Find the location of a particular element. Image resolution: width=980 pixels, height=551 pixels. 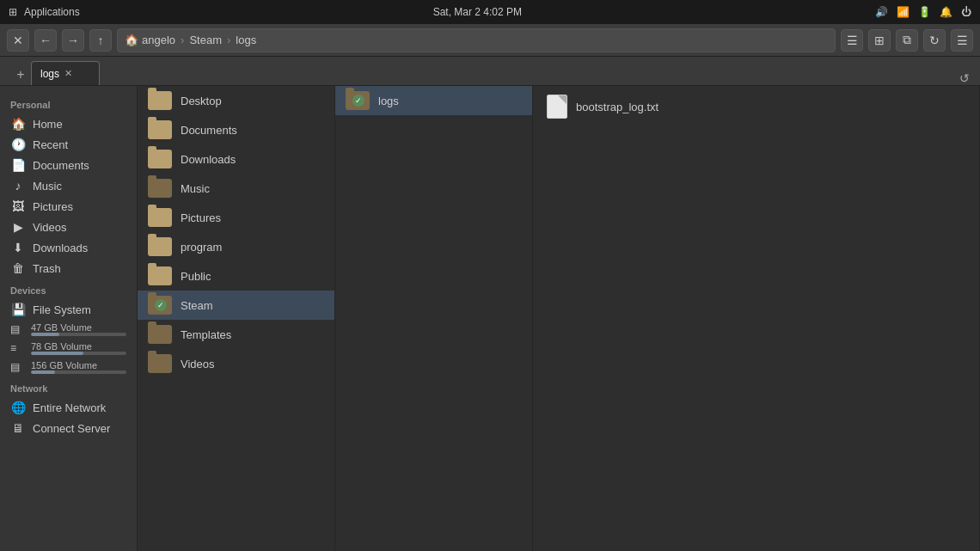

sidebar-item-recent: 🕐 Recent is located at coordinates (69, 144).